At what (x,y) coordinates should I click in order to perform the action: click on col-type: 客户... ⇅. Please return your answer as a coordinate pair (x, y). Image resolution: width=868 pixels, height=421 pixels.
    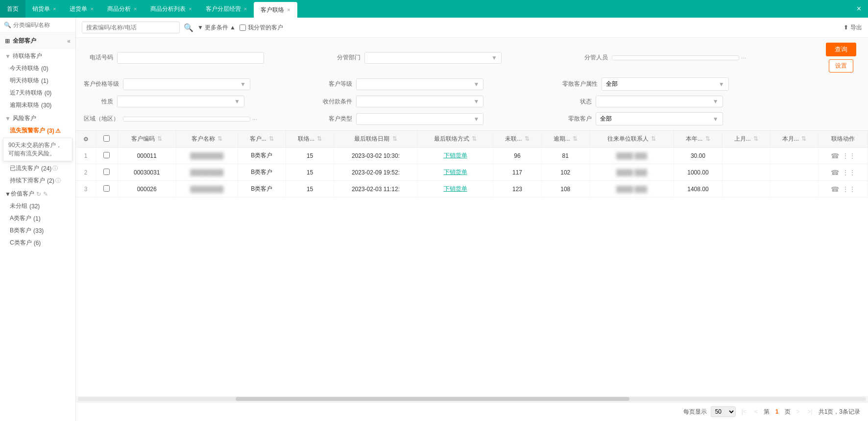
    Looking at the image, I should click on (262, 139).